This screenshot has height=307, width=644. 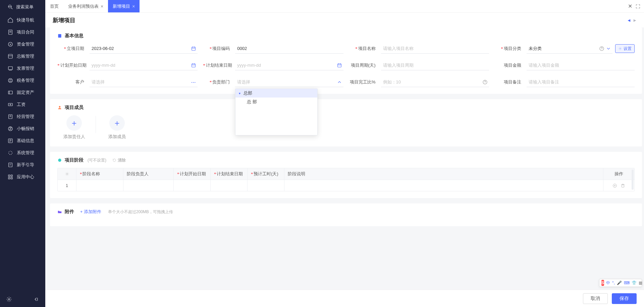 I want to click on close-all-tabs-icon: ✕, so click(x=630, y=6).